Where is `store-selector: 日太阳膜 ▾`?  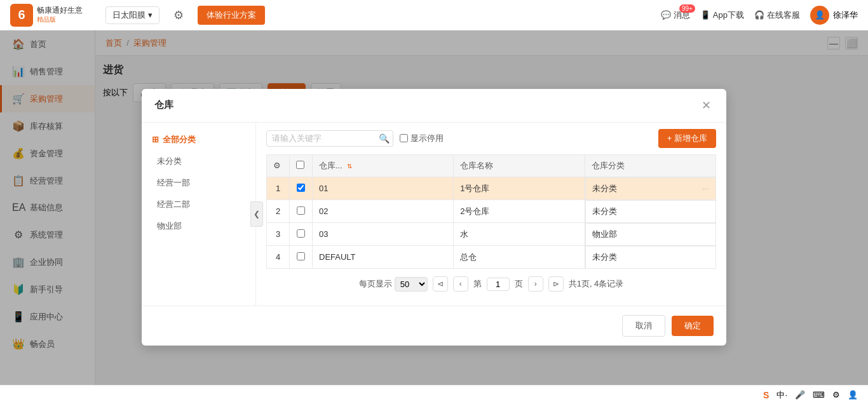 store-selector: 日太阳膜 ▾ is located at coordinates (132, 15).